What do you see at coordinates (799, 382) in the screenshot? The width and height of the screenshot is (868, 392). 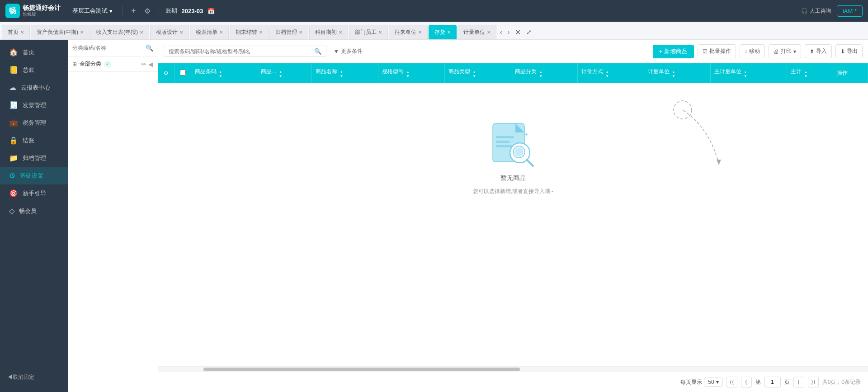 I see `next-page-button: ⟩` at bounding box center [799, 382].